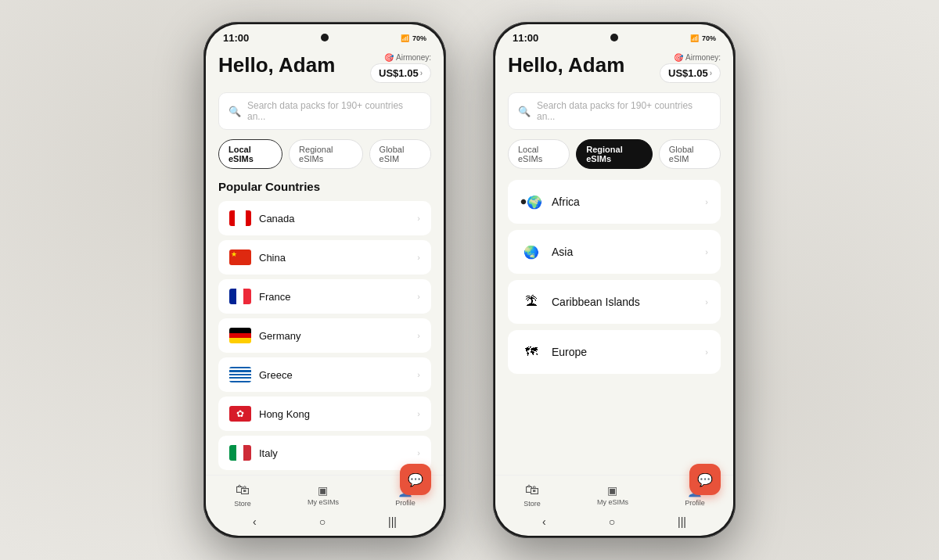 This screenshot has width=939, height=560. Describe the element at coordinates (325, 218) in the screenshot. I see `country-canada: Canada ›` at that location.